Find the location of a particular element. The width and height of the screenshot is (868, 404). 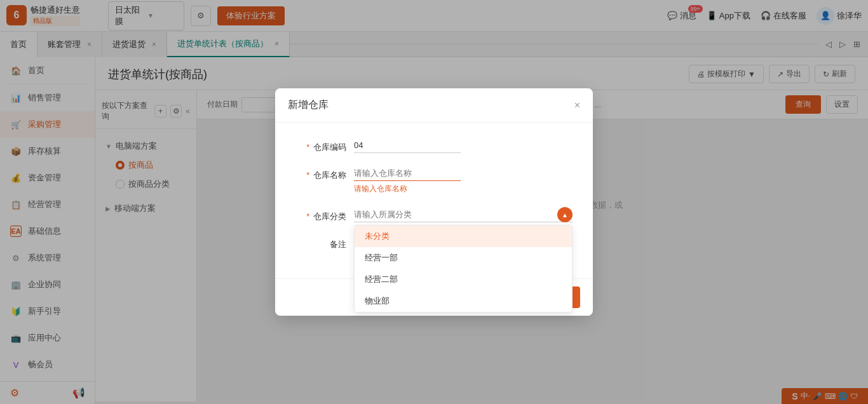

required-mark2: * is located at coordinates (308, 175).